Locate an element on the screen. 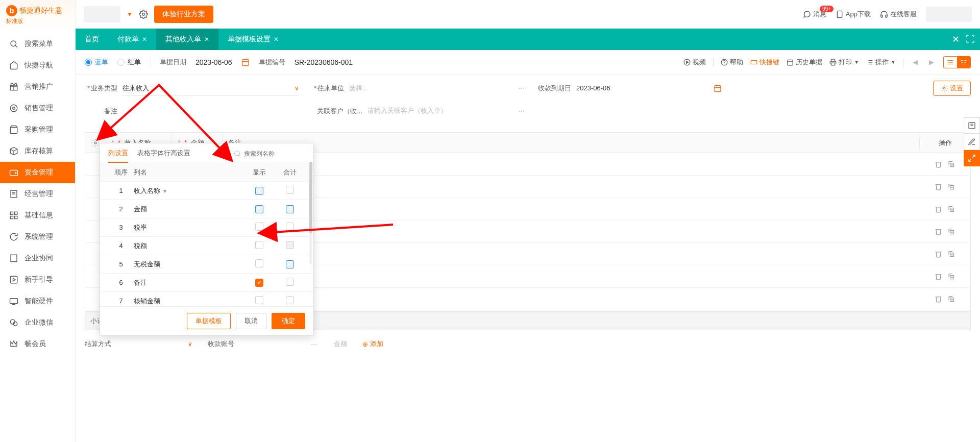  sidebar-item-11: 新手引导 is located at coordinates (38, 280).